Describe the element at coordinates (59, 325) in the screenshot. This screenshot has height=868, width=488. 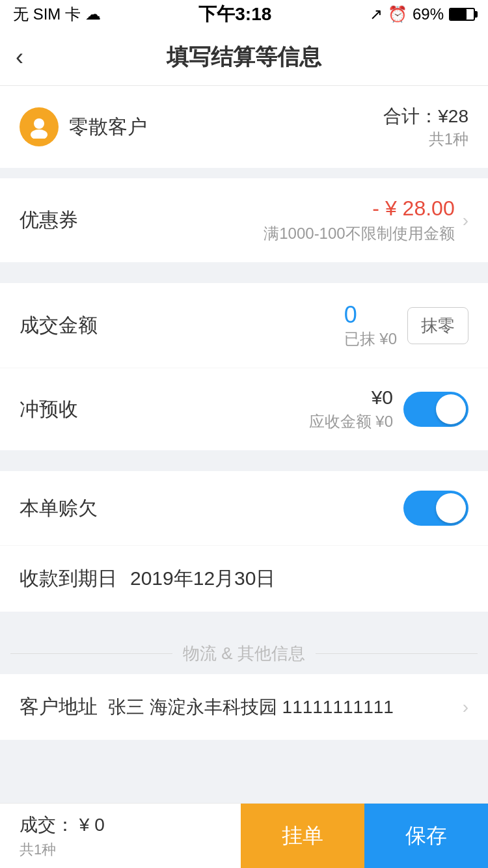
I see `transaction-label: 成交金额` at that location.